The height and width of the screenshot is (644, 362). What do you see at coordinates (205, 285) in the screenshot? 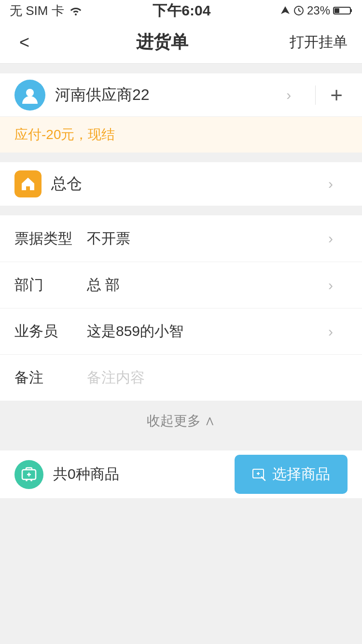
I see `dept-value: 总 部` at bounding box center [205, 285].